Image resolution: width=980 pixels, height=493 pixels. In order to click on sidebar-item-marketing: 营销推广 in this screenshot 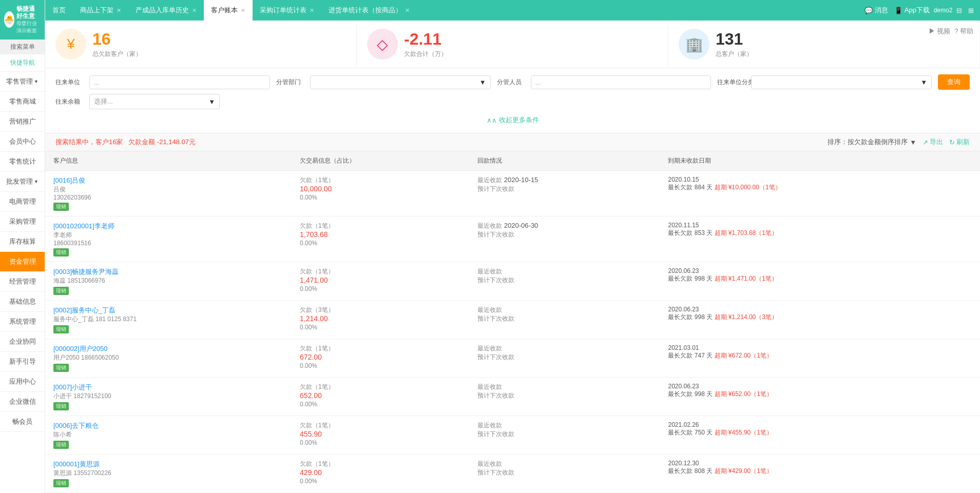, I will do `click(23, 122)`.